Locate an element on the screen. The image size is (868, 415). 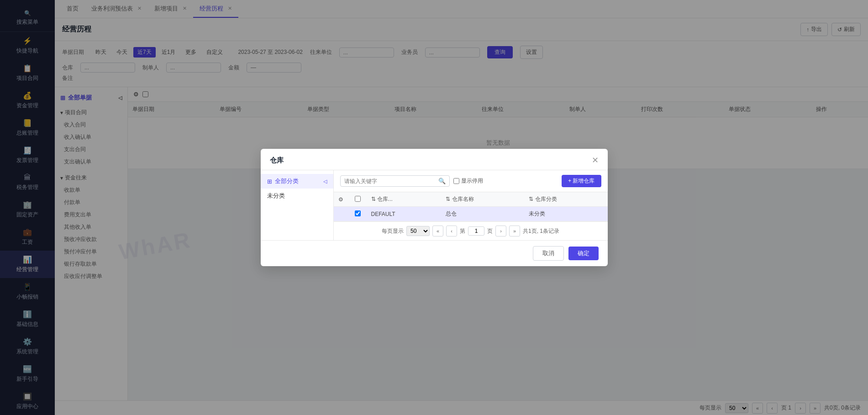
grid-icon-modal: ⊞ is located at coordinates (269, 182).